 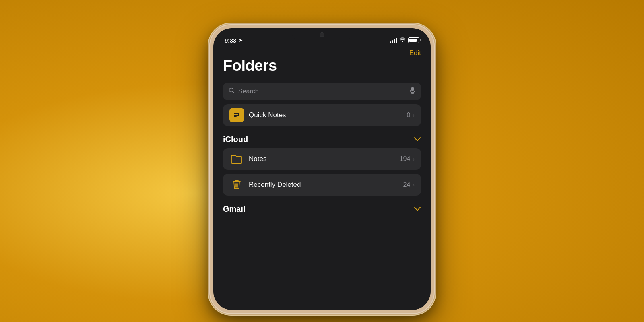 What do you see at coordinates (417, 209) in the screenshot?
I see `gmail-chevron-icon` at bounding box center [417, 209].